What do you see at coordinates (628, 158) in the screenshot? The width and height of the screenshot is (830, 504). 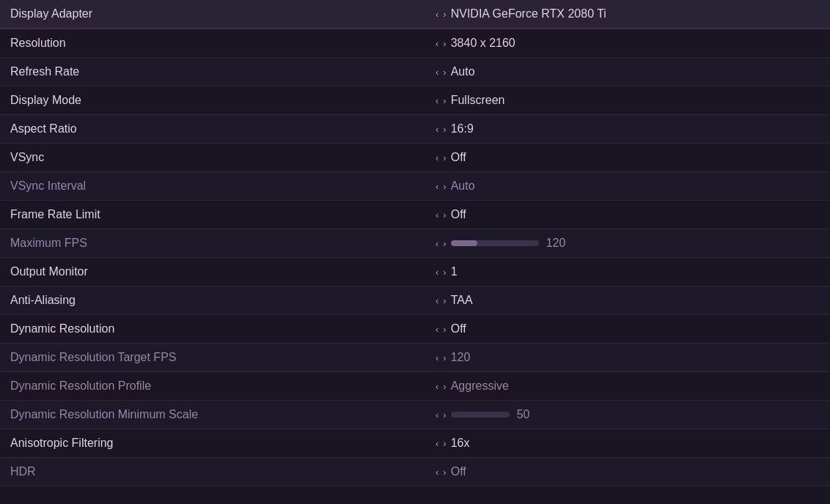 I see `value-wrapper-vsync: ‹›Off` at bounding box center [628, 158].